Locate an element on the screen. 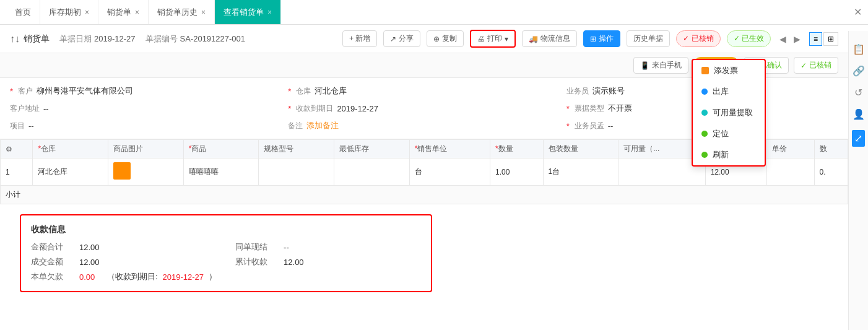 The image size is (868, 330). view-toggle: ≡ ⊞ is located at coordinates (823, 39).